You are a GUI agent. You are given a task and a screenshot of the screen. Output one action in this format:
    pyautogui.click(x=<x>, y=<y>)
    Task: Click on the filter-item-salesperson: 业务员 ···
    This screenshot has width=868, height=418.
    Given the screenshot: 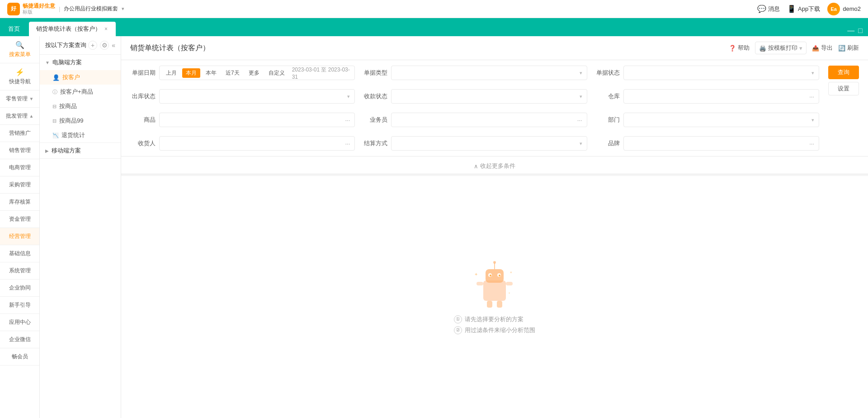 What is the action you would take?
    pyautogui.click(x=475, y=120)
    